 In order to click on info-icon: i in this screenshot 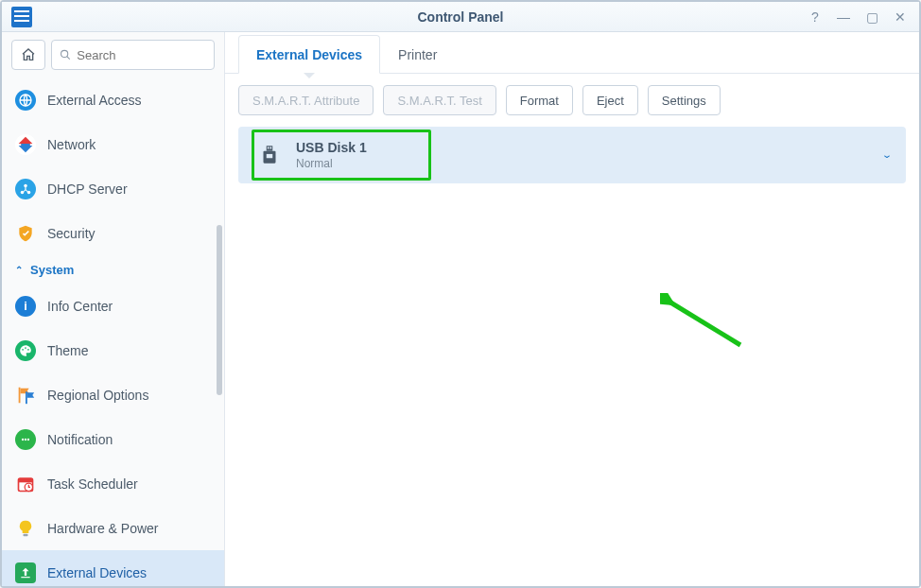, I will do `click(26, 306)`.